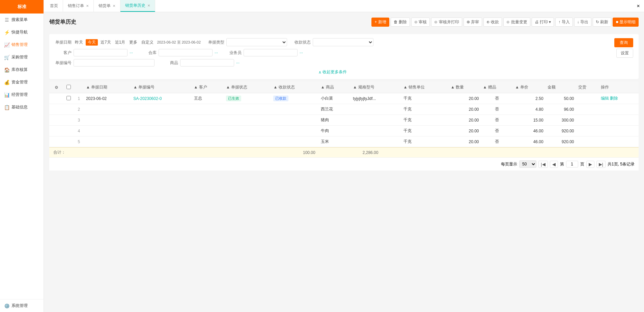  I want to click on goods-input, so click(207, 63).